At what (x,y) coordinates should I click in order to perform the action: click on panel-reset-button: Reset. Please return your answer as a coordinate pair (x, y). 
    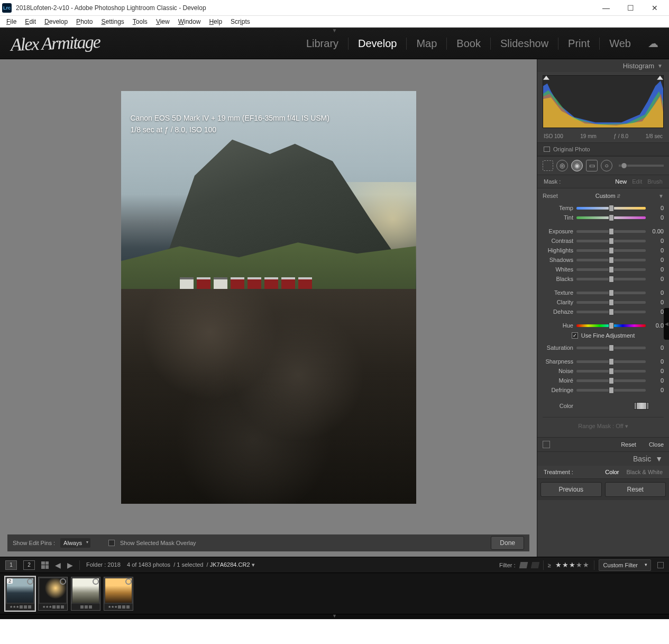
    Looking at the image, I should click on (628, 445).